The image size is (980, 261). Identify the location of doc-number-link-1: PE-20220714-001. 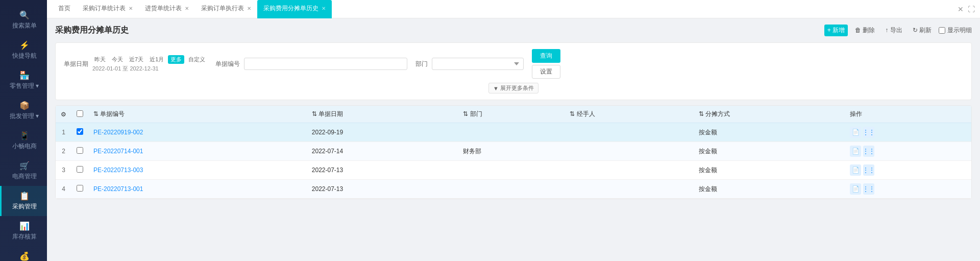
(118, 151).